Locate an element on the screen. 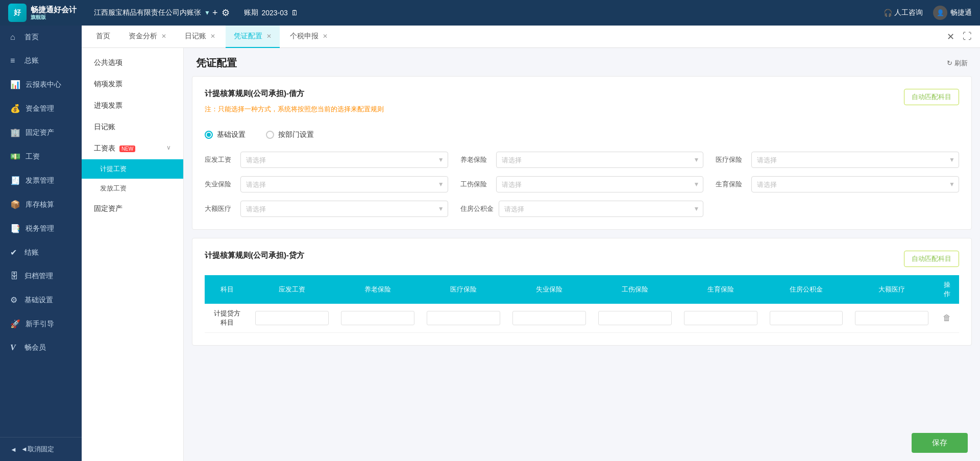  left-nav-pay-salary: 发放工资 is located at coordinates (133, 188).